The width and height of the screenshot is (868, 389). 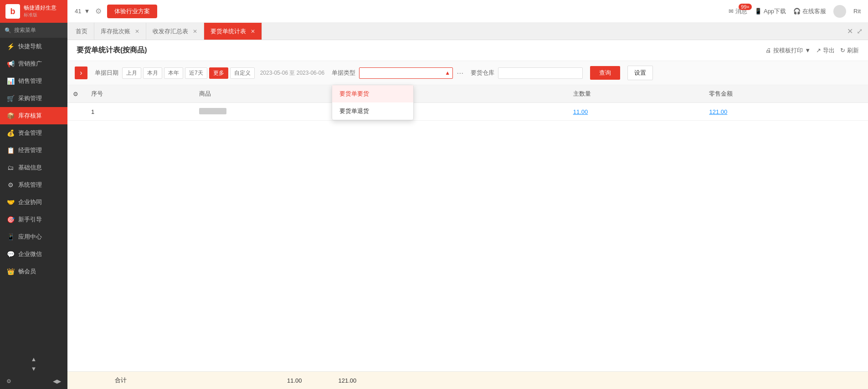 What do you see at coordinates (233, 31) in the screenshot?
I see `tab-order-stats: 要货单统计表 ✕` at bounding box center [233, 31].